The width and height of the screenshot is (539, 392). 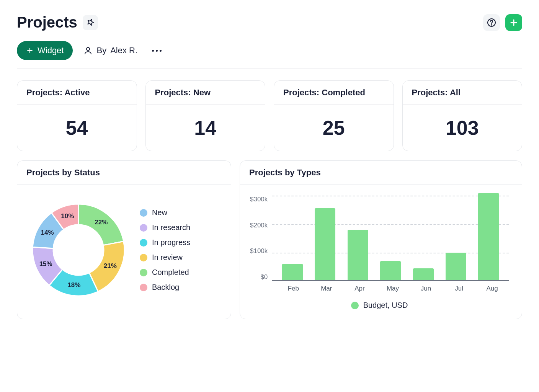 I want to click on stat-value: 25, so click(x=334, y=128).